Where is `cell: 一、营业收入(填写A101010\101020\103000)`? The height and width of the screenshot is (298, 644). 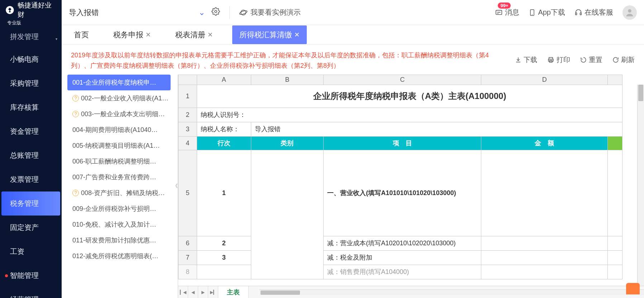
cell: 一、营业收入(填写A101010\101020\103000) is located at coordinates (402, 193).